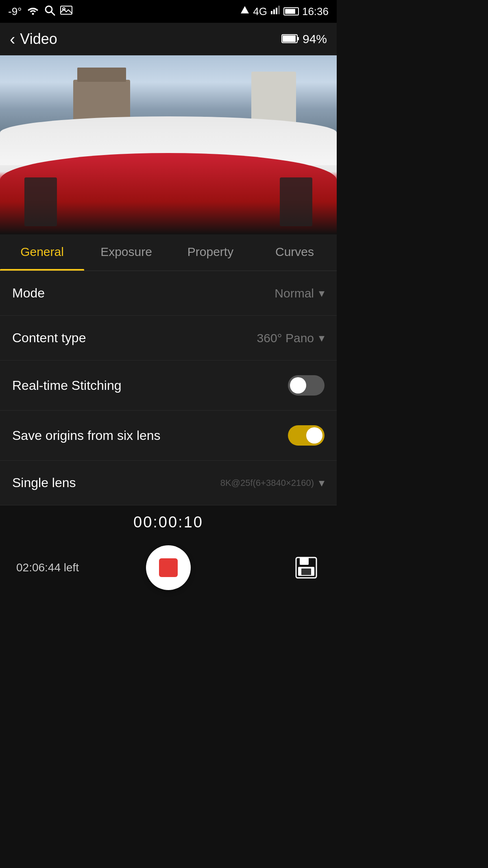 The width and height of the screenshot is (488, 868). I want to click on battery-icon, so click(291, 11).